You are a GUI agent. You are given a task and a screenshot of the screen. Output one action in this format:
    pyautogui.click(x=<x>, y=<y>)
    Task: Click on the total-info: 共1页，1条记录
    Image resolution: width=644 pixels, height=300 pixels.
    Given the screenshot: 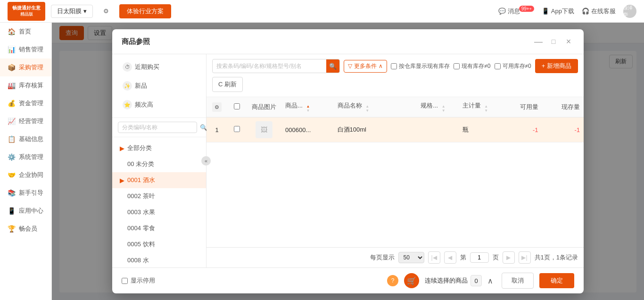 What is the action you would take?
    pyautogui.click(x=556, y=258)
    